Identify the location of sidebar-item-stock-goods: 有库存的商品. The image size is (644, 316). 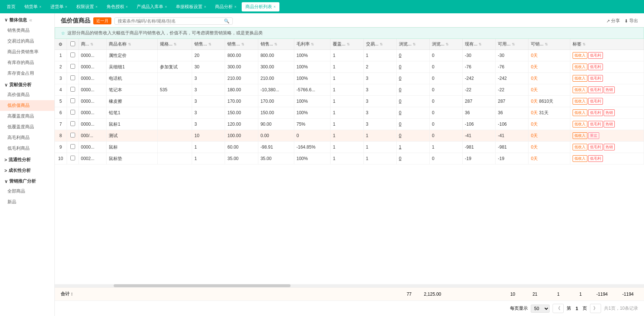
(27, 63).